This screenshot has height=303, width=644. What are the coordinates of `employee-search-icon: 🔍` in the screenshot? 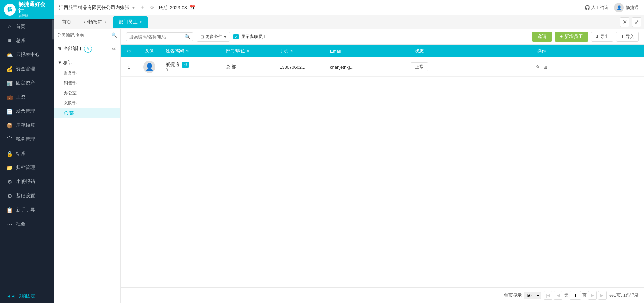 It's located at (187, 37).